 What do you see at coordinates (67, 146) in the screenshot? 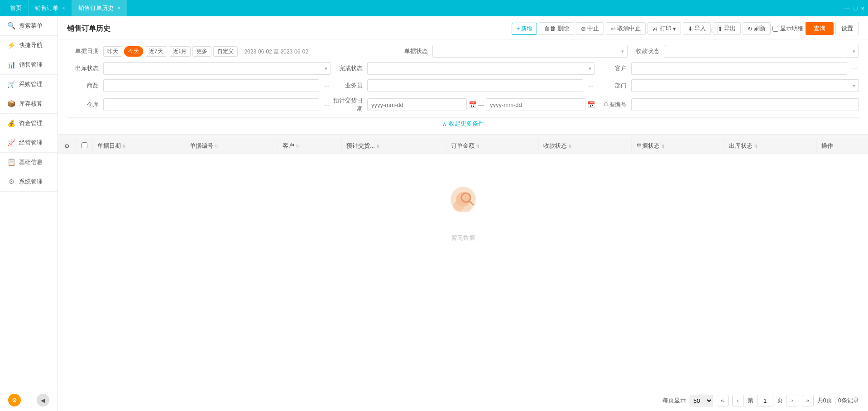
I see `th-settings: ⚙` at bounding box center [67, 146].